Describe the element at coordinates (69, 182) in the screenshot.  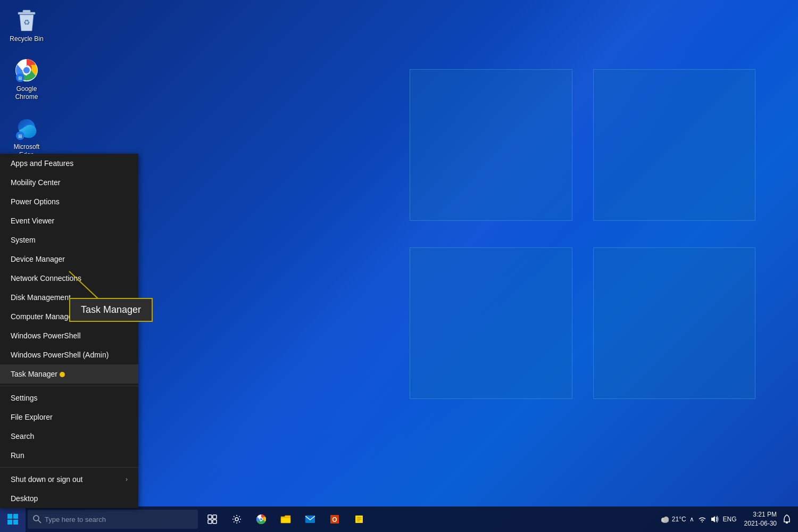
I see `menu-item-mobility-center: Mobility Center` at that location.